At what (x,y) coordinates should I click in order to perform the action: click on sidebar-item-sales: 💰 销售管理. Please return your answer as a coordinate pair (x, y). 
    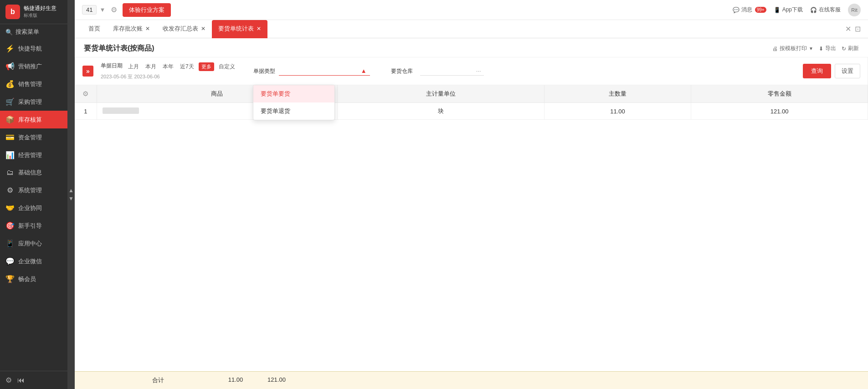
    Looking at the image, I should click on (34, 84).